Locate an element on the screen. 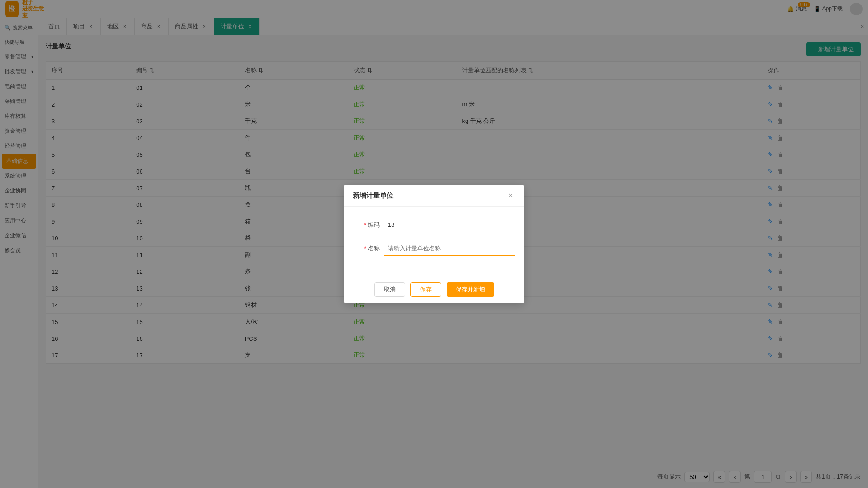  name-label: * 名称 is located at coordinates (368, 249).